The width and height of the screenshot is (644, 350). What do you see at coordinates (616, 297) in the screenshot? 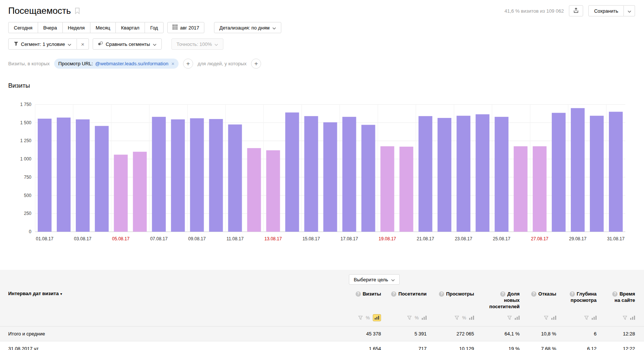
I see `column-header-time-on-site: ?Время на сайте` at bounding box center [616, 297].